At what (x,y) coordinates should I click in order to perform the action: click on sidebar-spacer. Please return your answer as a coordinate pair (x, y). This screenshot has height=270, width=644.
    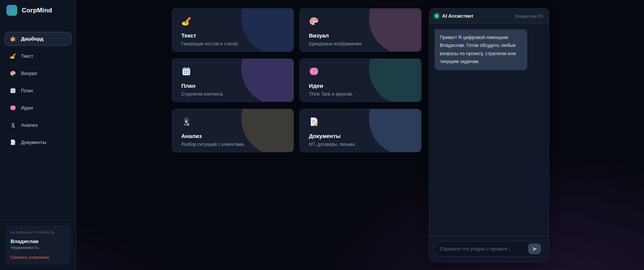
    Looking at the image, I should click on (38, 184).